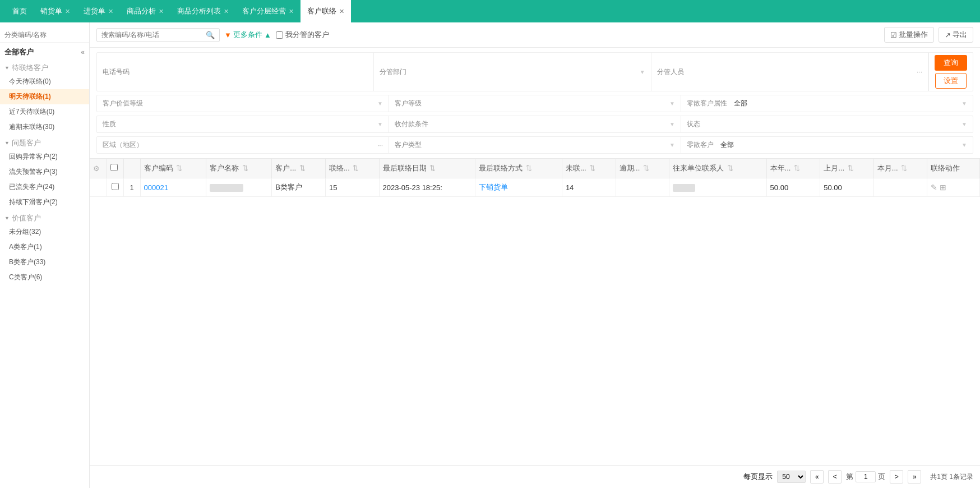 This screenshot has height=488, width=980. What do you see at coordinates (589, 168) in the screenshot?
I see `col-un-contact: 未联... ⇅` at bounding box center [589, 168].